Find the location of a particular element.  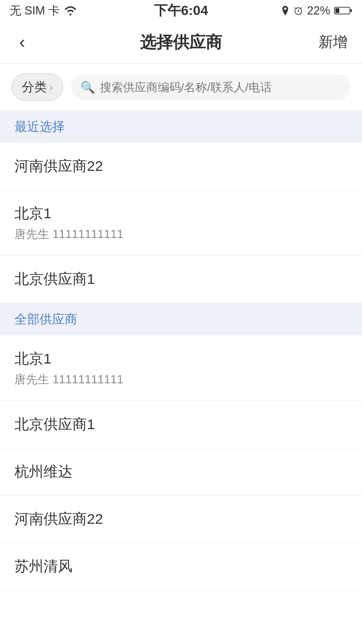

location-icon is located at coordinates (285, 11).